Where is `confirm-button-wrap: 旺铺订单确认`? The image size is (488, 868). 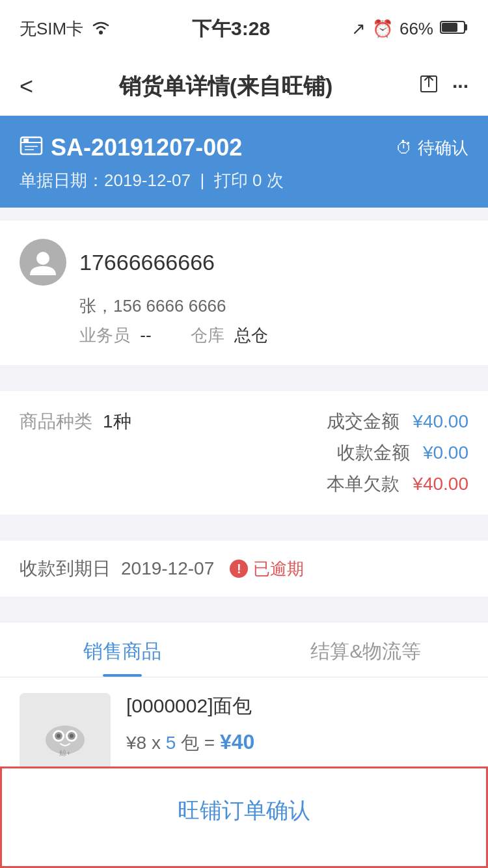 confirm-button-wrap: 旺铺订单确认 is located at coordinates (244, 817).